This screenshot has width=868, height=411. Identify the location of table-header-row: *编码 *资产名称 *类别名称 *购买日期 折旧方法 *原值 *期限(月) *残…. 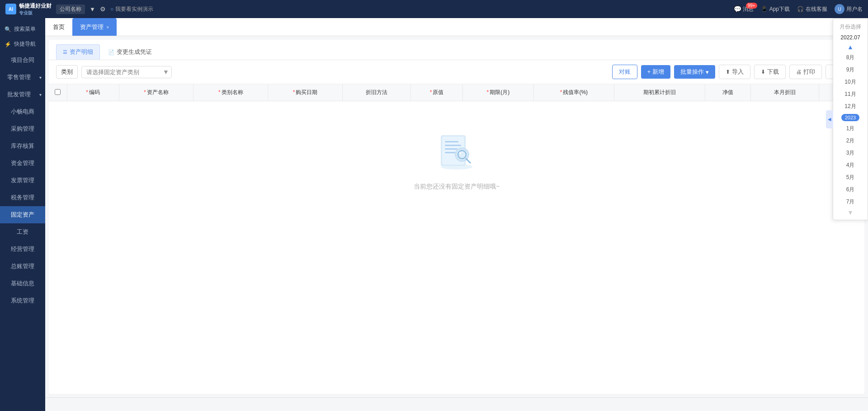
(457, 93).